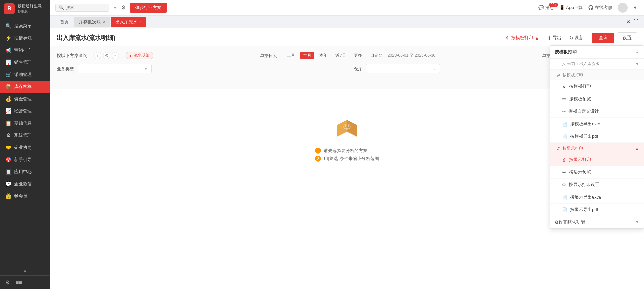  I want to click on current-icon: ▷, so click(564, 64).